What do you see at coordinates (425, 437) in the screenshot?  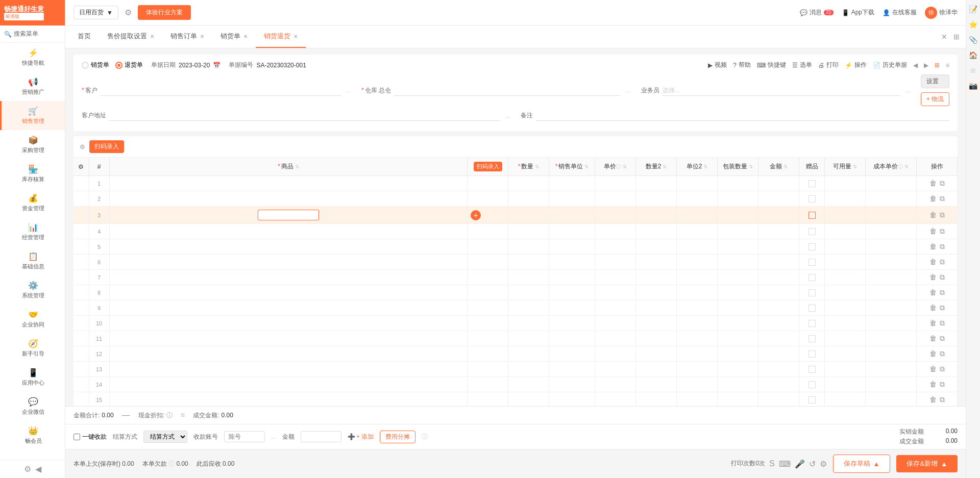 I see `fee-help-icon: ⓘ` at bounding box center [425, 437].